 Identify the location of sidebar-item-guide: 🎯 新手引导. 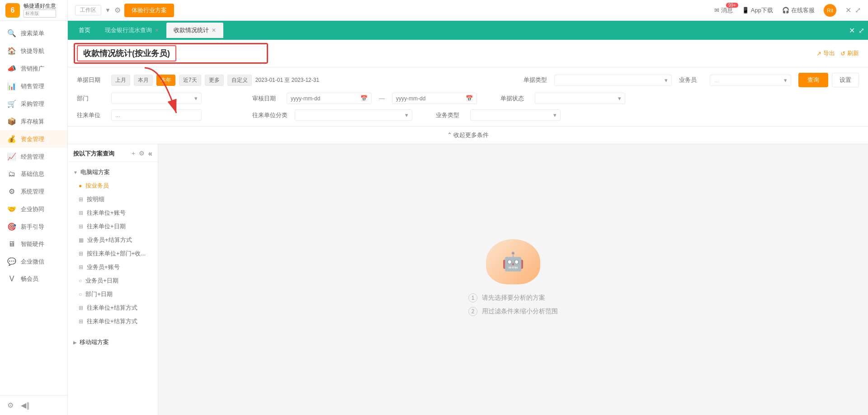
(33, 227).